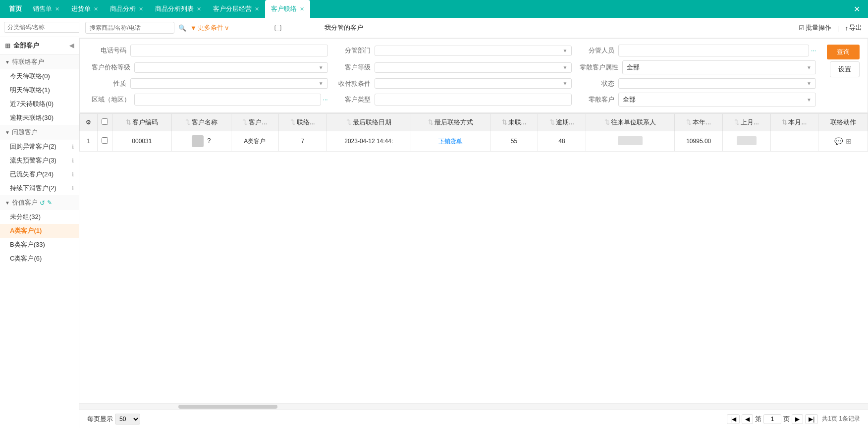 The height and width of the screenshot is (428, 868). What do you see at coordinates (431, 122) in the screenshot?
I see `sort-way-icon: ⇅` at bounding box center [431, 122].